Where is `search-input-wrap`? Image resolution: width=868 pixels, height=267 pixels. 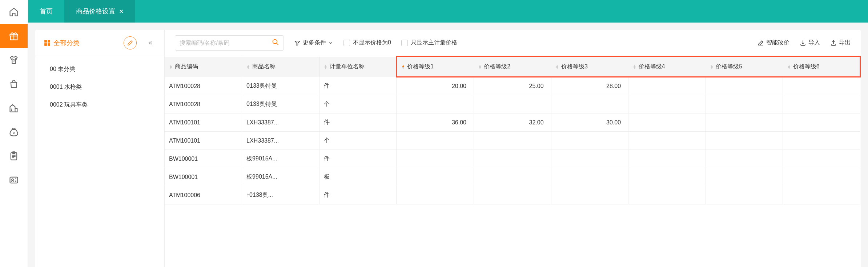
search-input-wrap is located at coordinates (229, 43).